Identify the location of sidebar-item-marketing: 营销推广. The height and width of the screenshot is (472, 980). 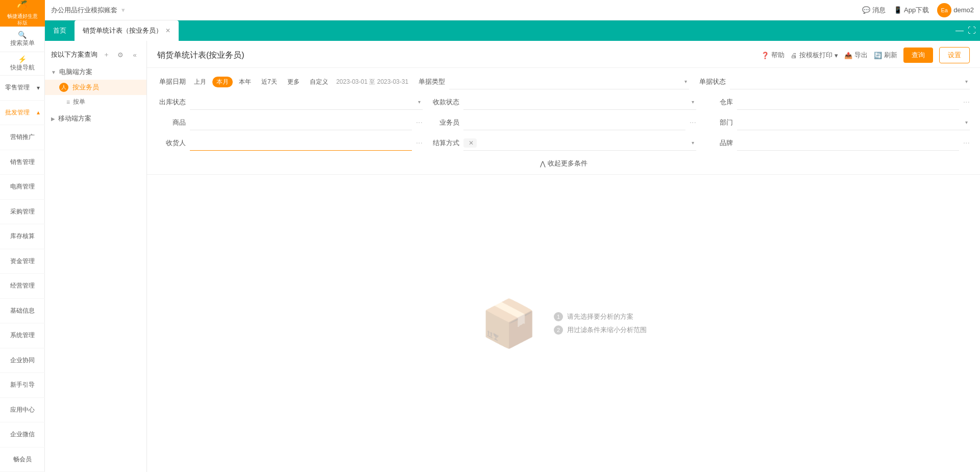
(22, 138).